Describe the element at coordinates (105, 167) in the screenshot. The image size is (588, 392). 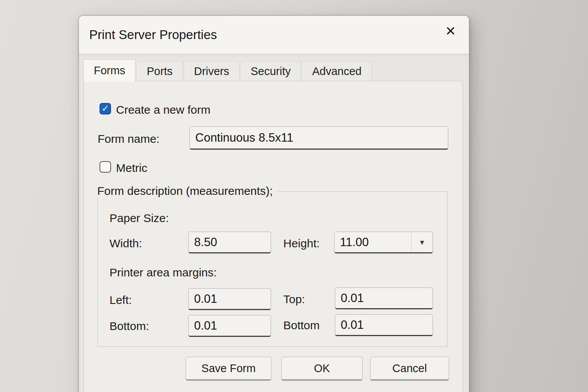
I see `metric-checkbox` at that location.